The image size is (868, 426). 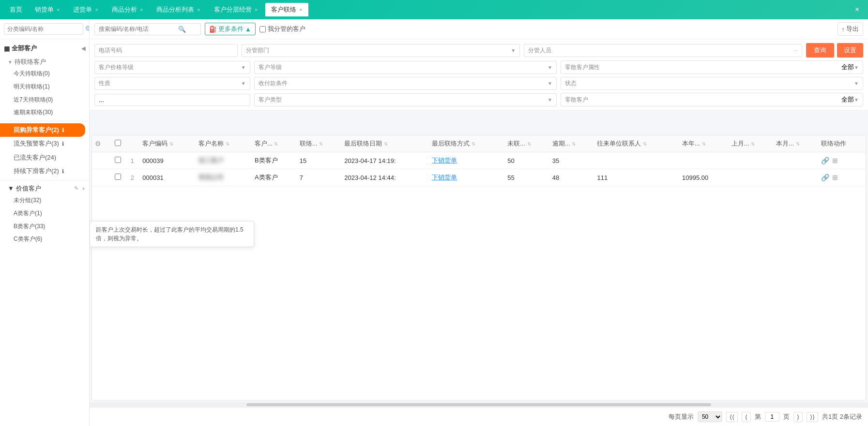 What do you see at coordinates (45, 112) in the screenshot?
I see `sidebar-item-overdue: 逾期未联络(30)` at bounding box center [45, 112].